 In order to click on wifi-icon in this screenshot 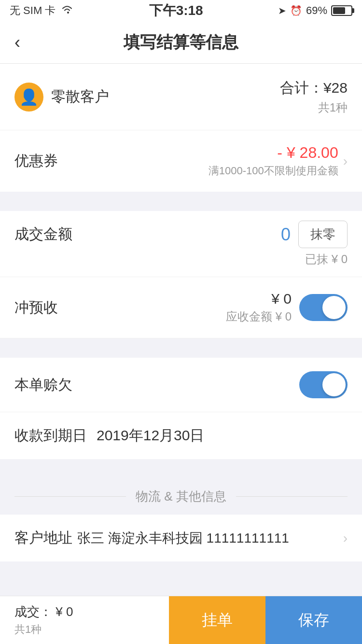, I will do `click(67, 11)`.